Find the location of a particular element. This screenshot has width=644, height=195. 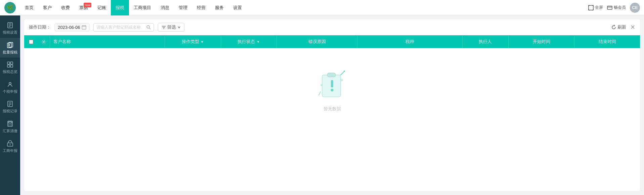

top-navigation: 🌿 首页 客户 收费 票据 new 记账 报税 工商项目 消息 管理 经营 服务… is located at coordinates (322, 8).